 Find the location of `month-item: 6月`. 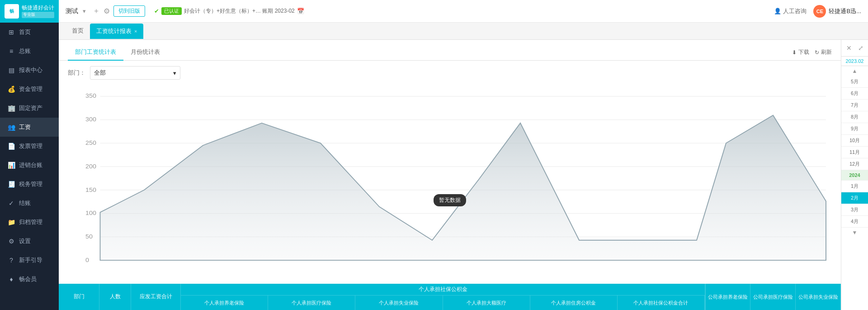

month-item: 6月 is located at coordinates (854, 94).